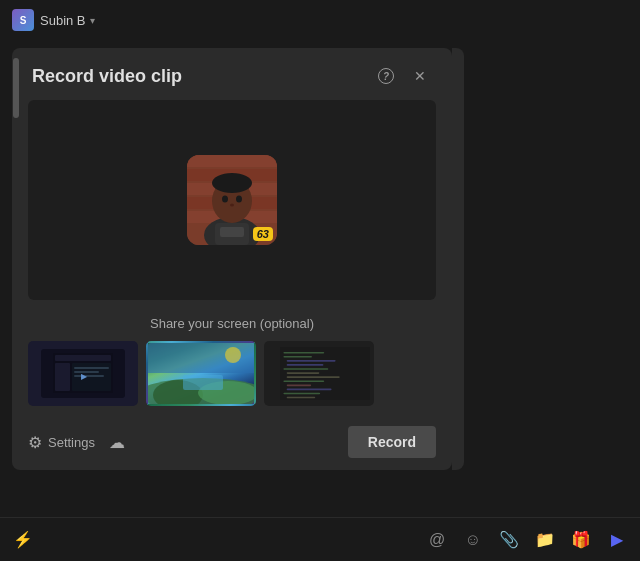 The height and width of the screenshot is (561, 640). What do you see at coordinates (232, 357) in the screenshot?
I see `share-screen-section: Share your screen (optional)` at bounding box center [232, 357].